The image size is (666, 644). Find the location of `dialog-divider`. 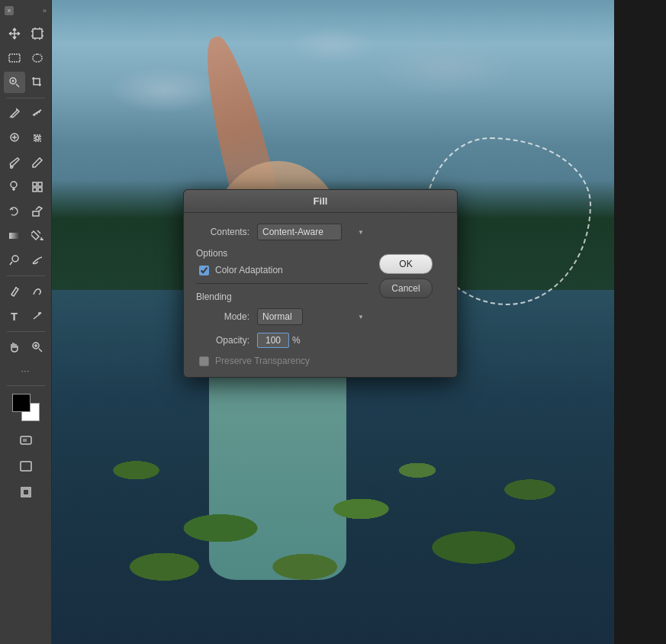

dialog-divider is located at coordinates (282, 284).